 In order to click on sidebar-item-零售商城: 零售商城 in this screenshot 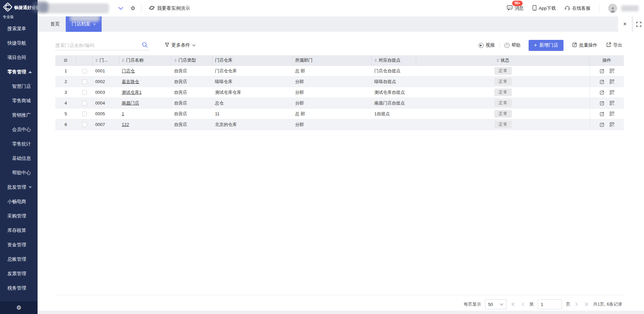, I will do `click(19, 101)`.